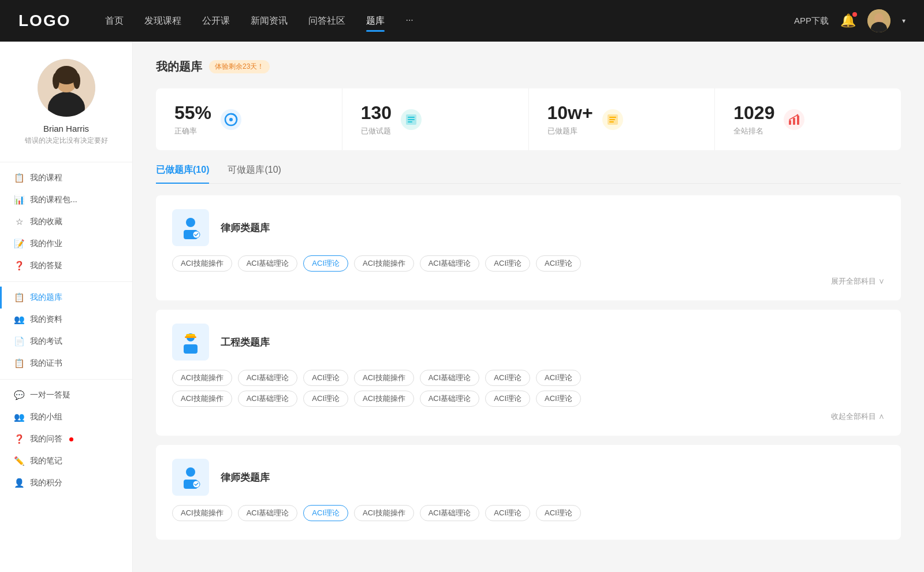  I want to click on stat-banks-label: 已做题库, so click(571, 131).